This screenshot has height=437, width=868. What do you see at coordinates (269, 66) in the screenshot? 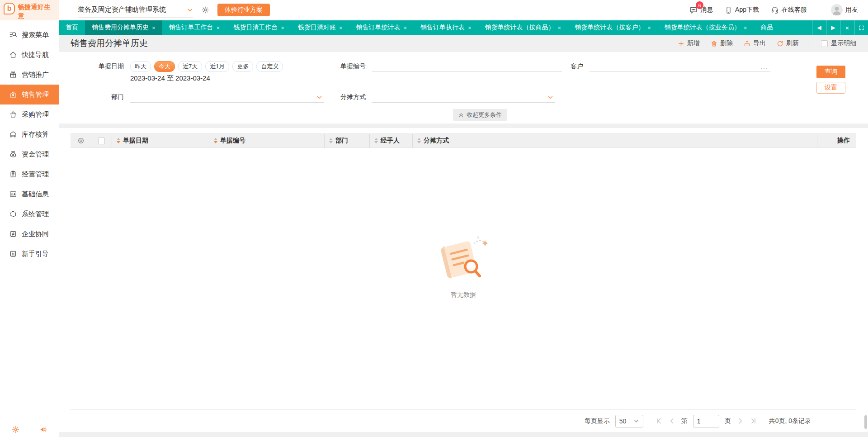
I see `date-chip-custom: 自定义` at bounding box center [269, 66].